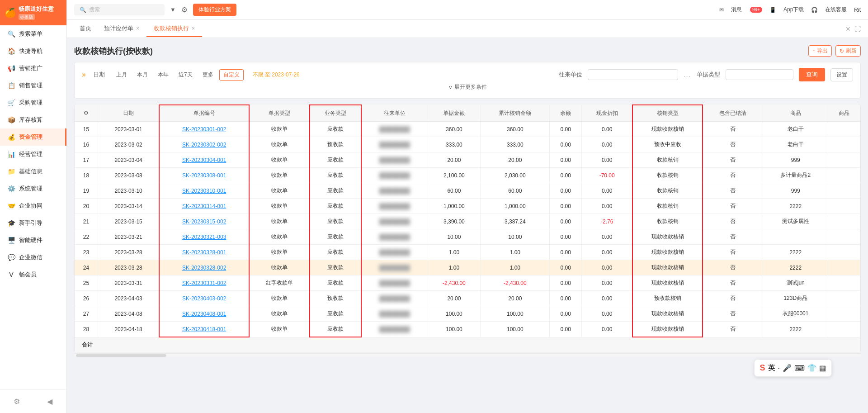 The width and height of the screenshot is (868, 413). Describe the element at coordinates (204, 206) in the screenshot. I see `bill-no-link: SK-20230314-001` at that location.